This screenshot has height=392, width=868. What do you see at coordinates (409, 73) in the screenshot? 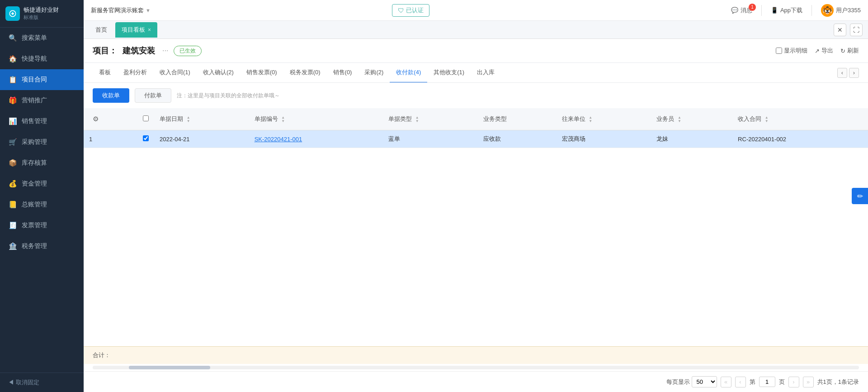
I see `sub-tab-receipt: 收付款(4)` at bounding box center [409, 73].